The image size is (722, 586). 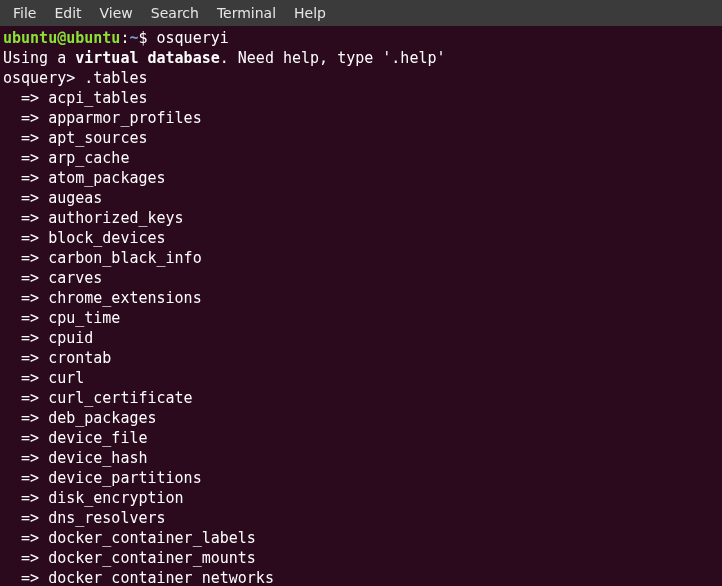 What do you see at coordinates (361, 38) in the screenshot?
I see `shell-prompt-line: ubuntu@ubuntu:~$ osqueryi` at bounding box center [361, 38].